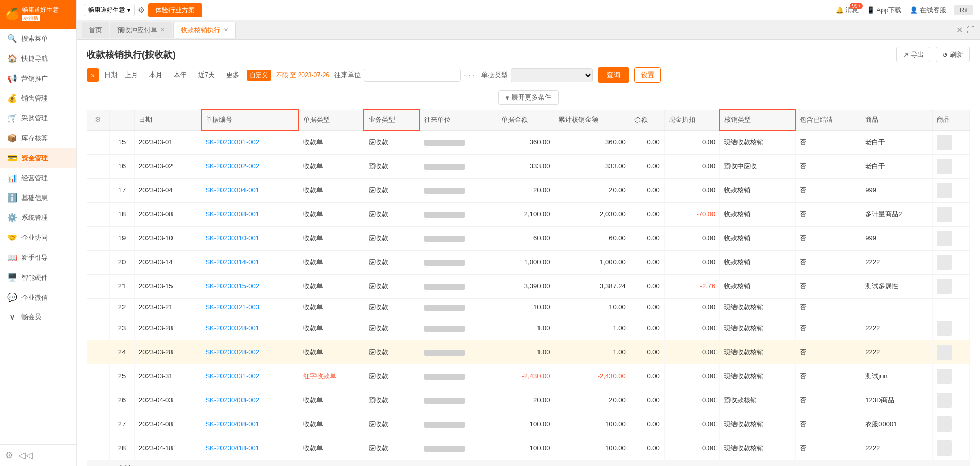 This screenshot has width=980, height=466. Describe the element at coordinates (38, 198) in the screenshot. I see `sidebar-item-basic: ℹ️ 基础信息` at that location.